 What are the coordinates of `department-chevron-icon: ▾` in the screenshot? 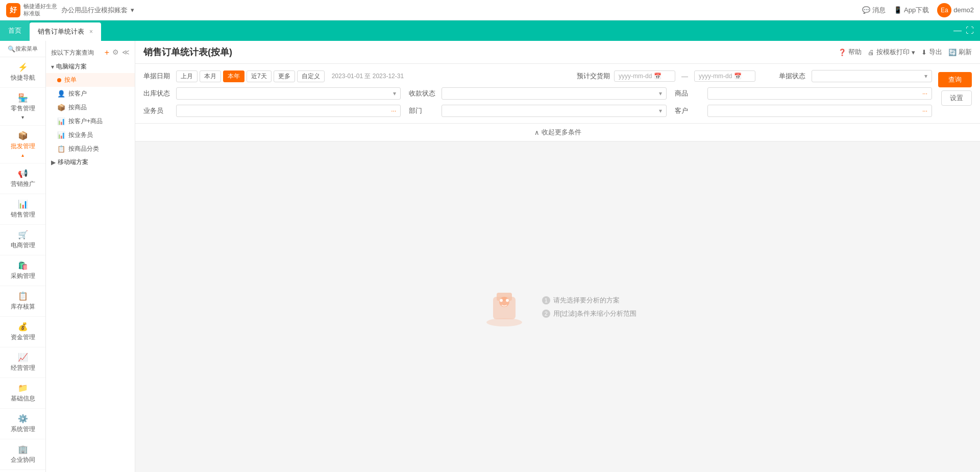 It's located at (660, 111).